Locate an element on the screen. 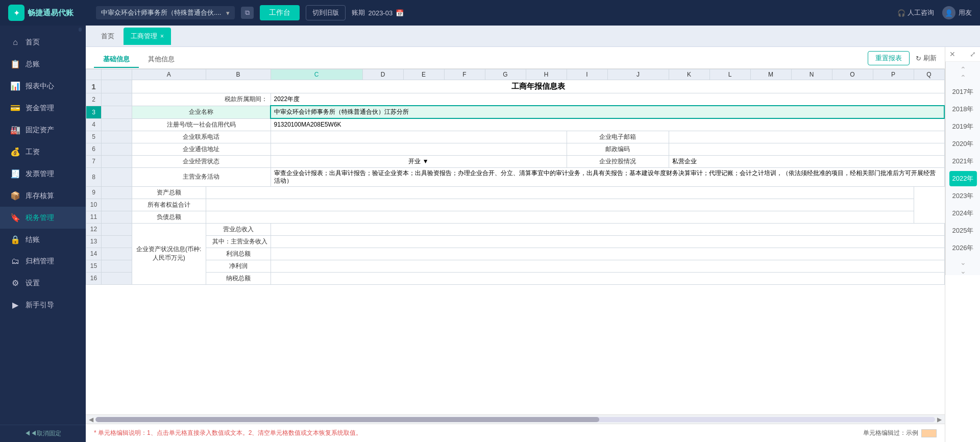 This screenshot has width=980, height=442. sidebar-item-home: ⌂ 首页 is located at coordinates (43, 42).